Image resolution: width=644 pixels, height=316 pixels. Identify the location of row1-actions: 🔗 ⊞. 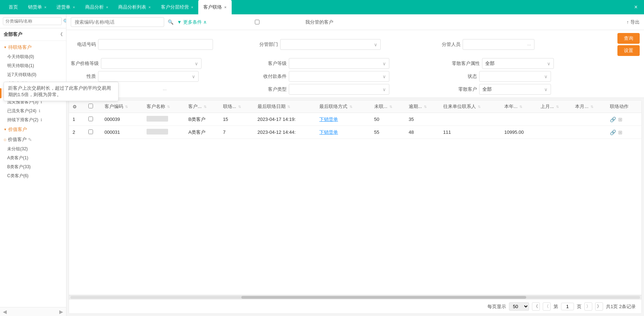
(624, 119).